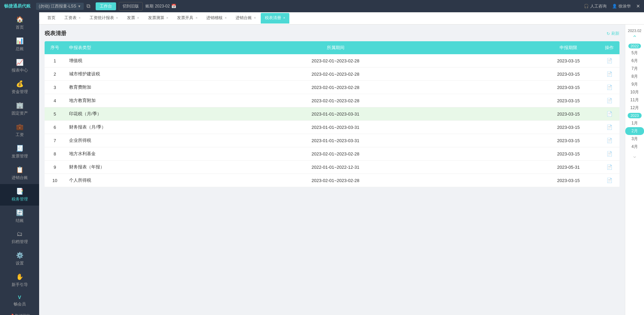 This screenshot has width=644, height=315. Describe the element at coordinates (634, 92) in the screenshot. I see `month-oct: 10月` at that location.